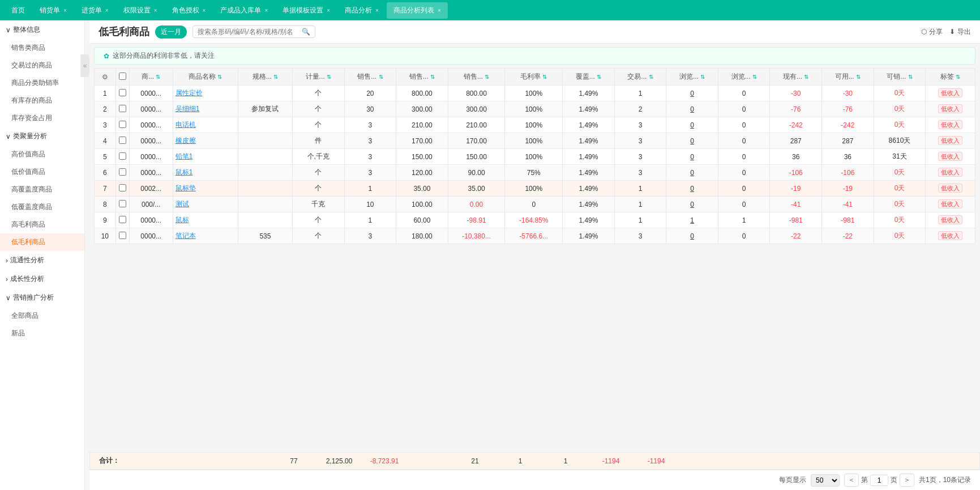  Describe the element at coordinates (879, 480) in the screenshot. I see `page-input` at that location.